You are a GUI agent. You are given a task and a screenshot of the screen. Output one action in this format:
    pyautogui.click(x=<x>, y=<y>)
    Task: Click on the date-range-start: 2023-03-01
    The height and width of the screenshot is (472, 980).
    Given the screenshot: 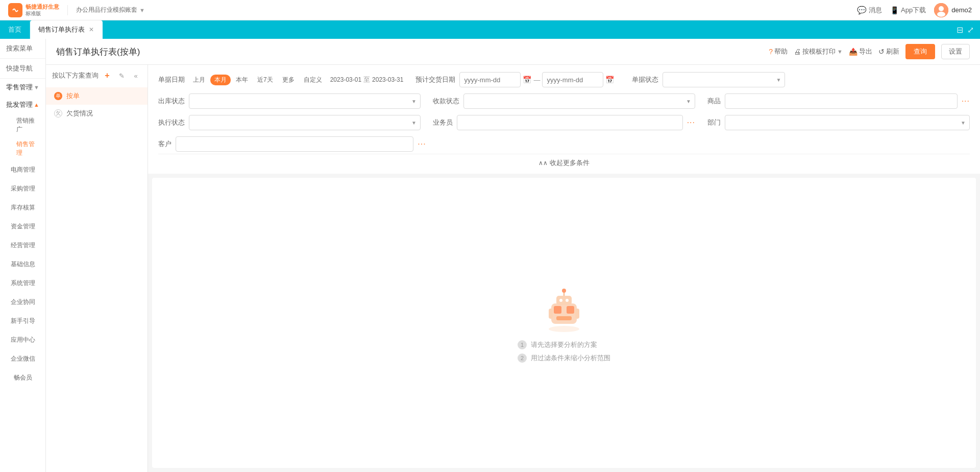 What is the action you would take?
    pyautogui.click(x=346, y=80)
    